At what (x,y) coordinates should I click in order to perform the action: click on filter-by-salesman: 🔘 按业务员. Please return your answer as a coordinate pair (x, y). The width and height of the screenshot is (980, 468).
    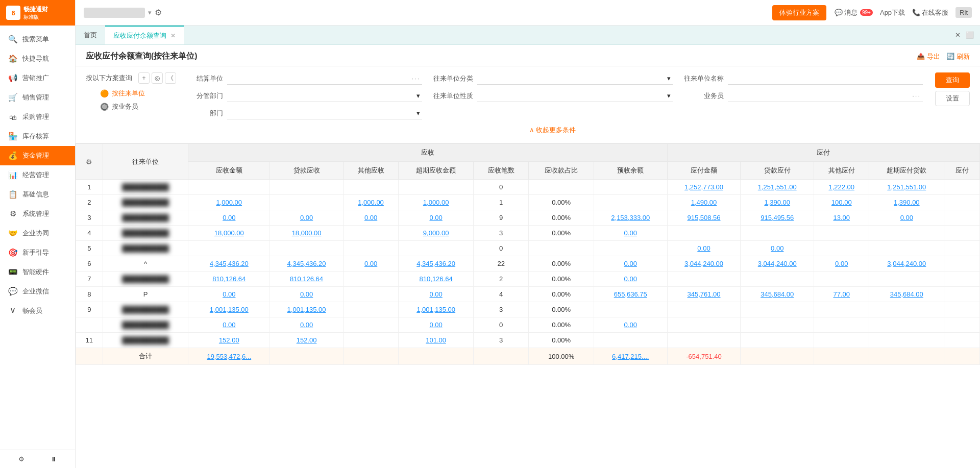
    Looking at the image, I should click on (136, 107).